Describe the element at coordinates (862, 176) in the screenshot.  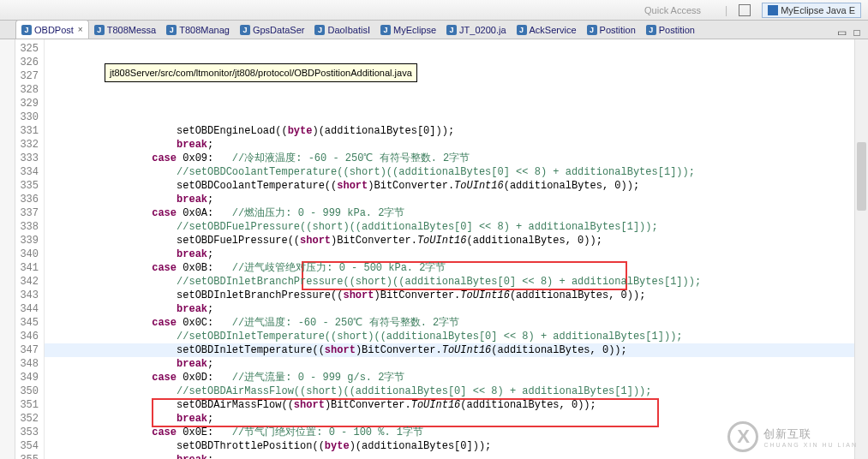
I see `scrollbar-thumb` at that location.